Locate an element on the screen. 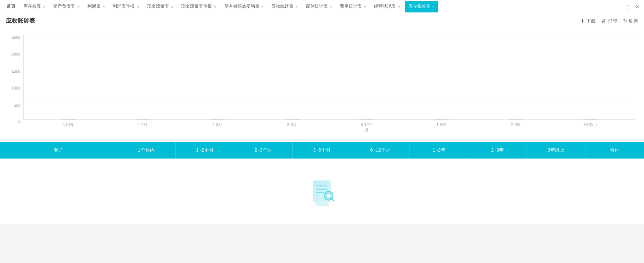  tab-cashflow-label: 现金流量表 is located at coordinates (158, 7).